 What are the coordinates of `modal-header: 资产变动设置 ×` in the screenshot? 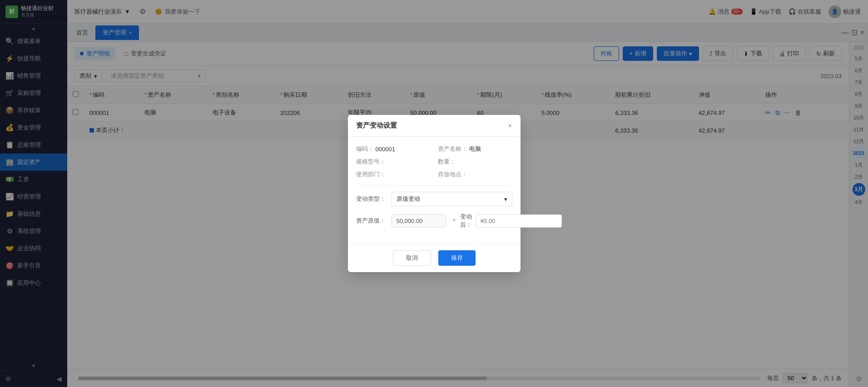 It's located at (434, 126).